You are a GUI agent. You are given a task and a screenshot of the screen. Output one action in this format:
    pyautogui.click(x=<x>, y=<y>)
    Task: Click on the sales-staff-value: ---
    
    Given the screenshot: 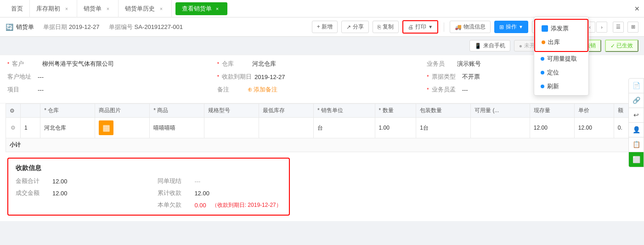 What is the action you would take?
    pyautogui.click(x=465, y=90)
    